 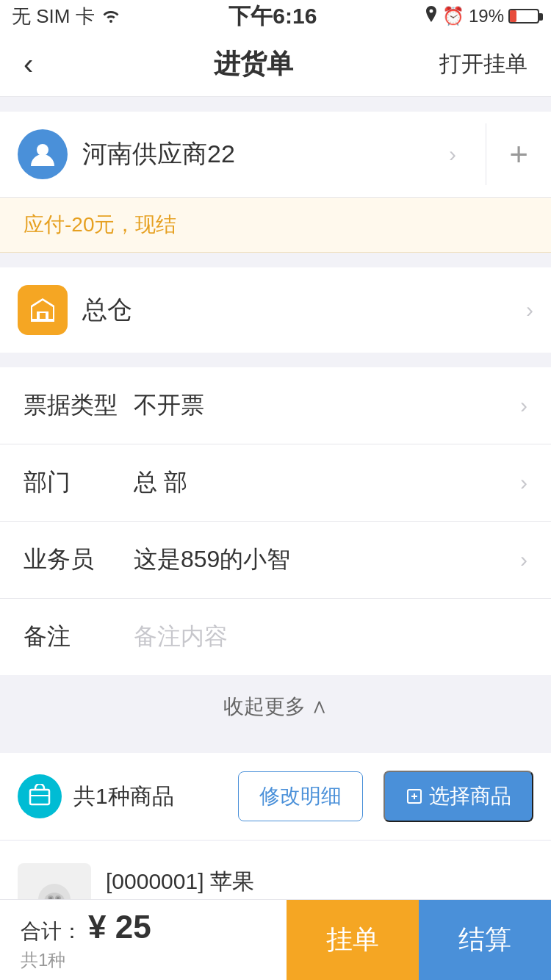 I want to click on select-product-button: 选择商品, so click(x=458, y=796).